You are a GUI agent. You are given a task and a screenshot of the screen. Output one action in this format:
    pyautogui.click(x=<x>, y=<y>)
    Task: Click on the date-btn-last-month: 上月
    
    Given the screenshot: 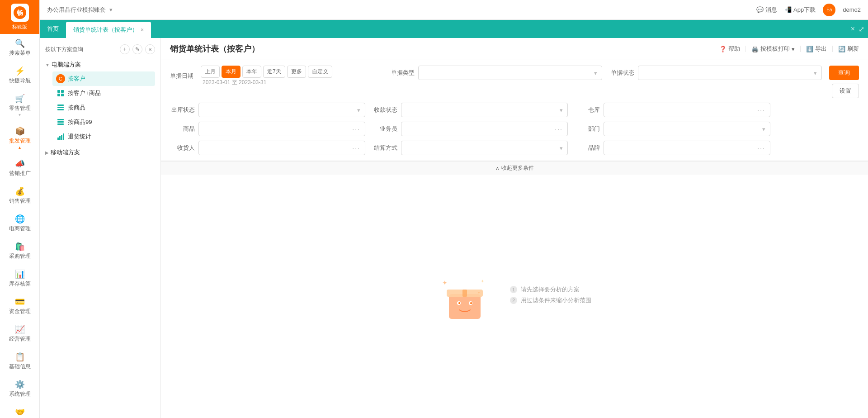 What is the action you would take?
    pyautogui.click(x=210, y=71)
    